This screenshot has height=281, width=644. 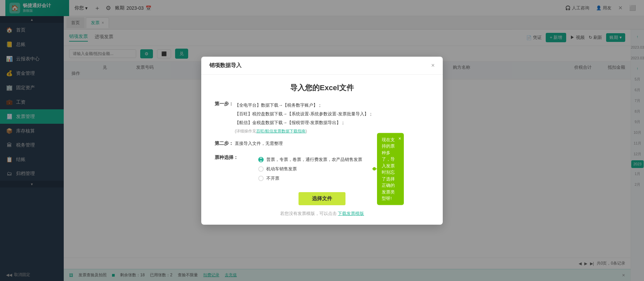 What do you see at coordinates (300, 169) in the screenshot?
I see `radio-group: 普票，专票，卷票，通行费发票，农产品销售发票 机动车销售发票` at bounding box center [300, 169].